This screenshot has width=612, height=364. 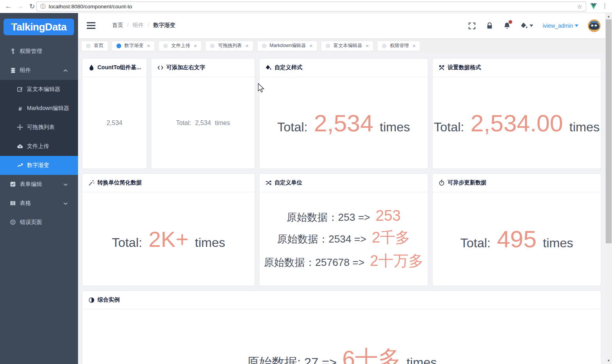 I want to click on tag-file-upload: 文件上传 ×, so click(x=180, y=46).